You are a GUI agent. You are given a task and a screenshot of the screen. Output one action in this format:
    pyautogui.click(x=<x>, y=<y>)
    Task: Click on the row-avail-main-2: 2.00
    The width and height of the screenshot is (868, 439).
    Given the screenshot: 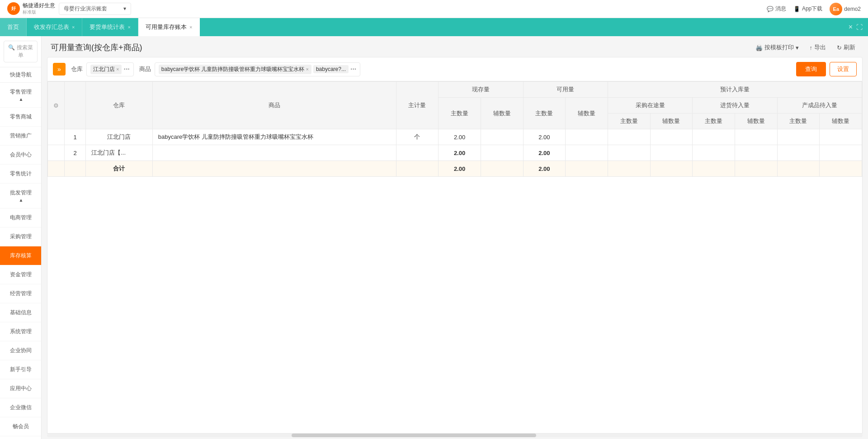 What is the action you would take?
    pyautogui.click(x=544, y=153)
    